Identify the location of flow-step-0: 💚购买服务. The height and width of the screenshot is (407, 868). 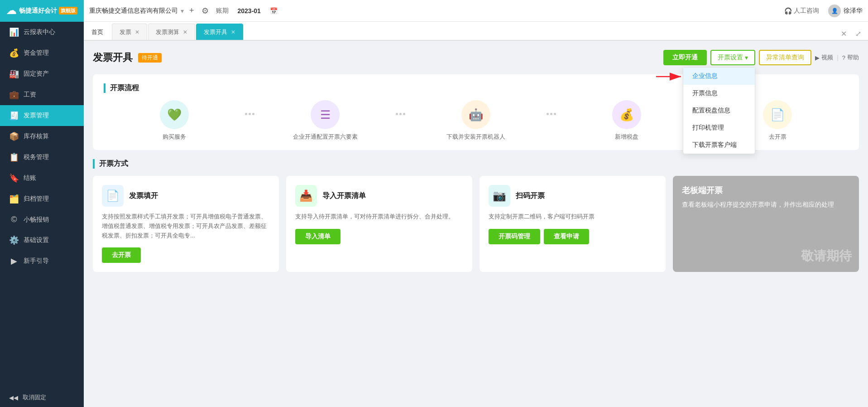
(174, 121).